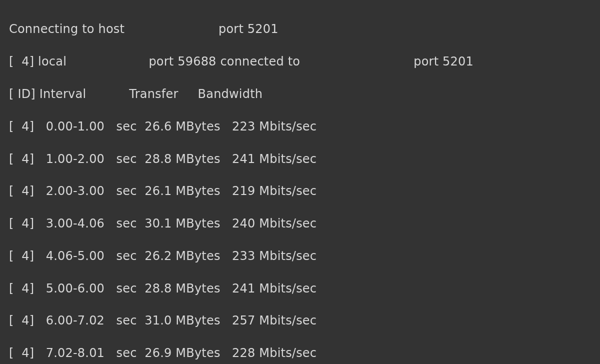 The image size is (600, 364). What do you see at coordinates (300, 29) in the screenshot?
I see `connecting-line: Connecting to host port 5201` at bounding box center [300, 29].